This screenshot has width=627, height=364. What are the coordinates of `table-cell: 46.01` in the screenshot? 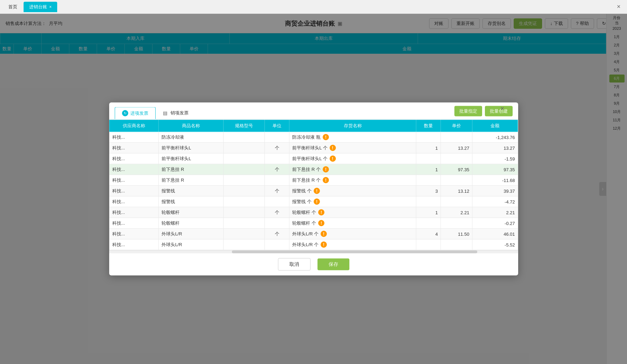 It's located at (495, 234).